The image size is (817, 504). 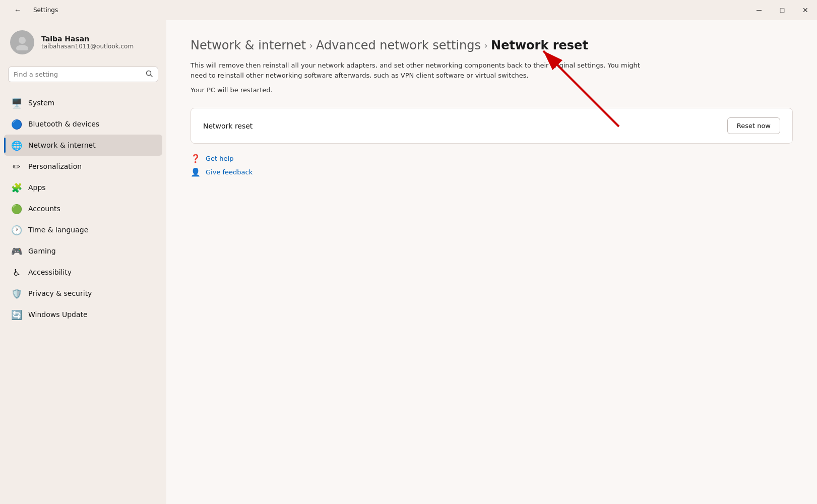 What do you see at coordinates (45, 10) in the screenshot?
I see `app-title: Settings` at bounding box center [45, 10].